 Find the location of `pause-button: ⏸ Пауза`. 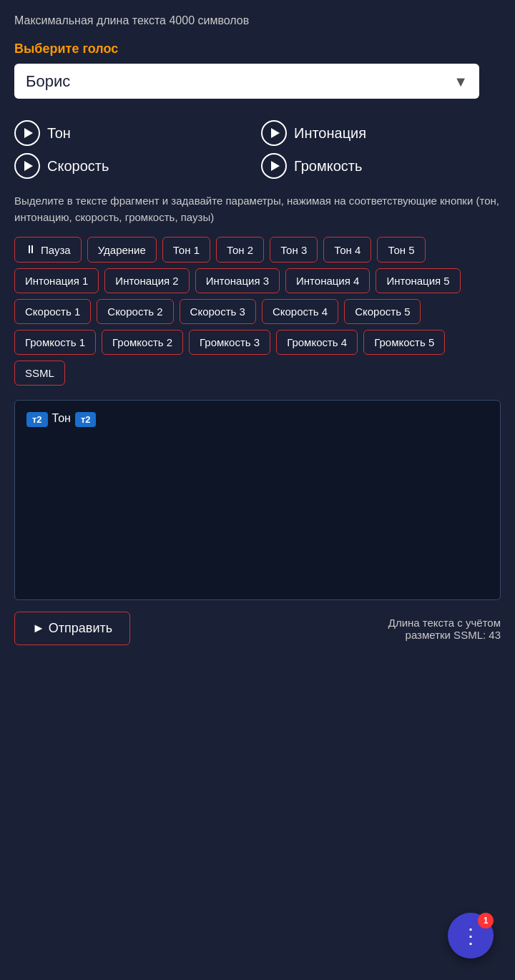

pause-button: ⏸ Пауза is located at coordinates (48, 250).